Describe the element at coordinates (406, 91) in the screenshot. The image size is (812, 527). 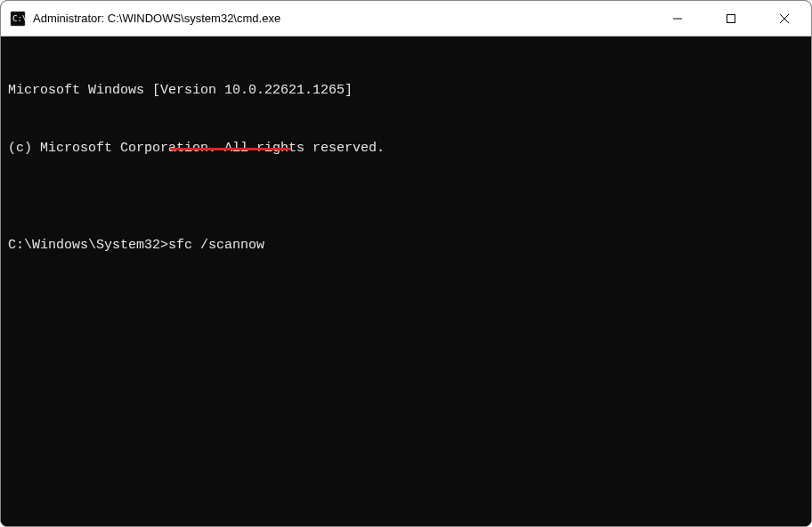
I see `version-line: Microsoft Windows [Version 10.0.22621.12…` at that location.